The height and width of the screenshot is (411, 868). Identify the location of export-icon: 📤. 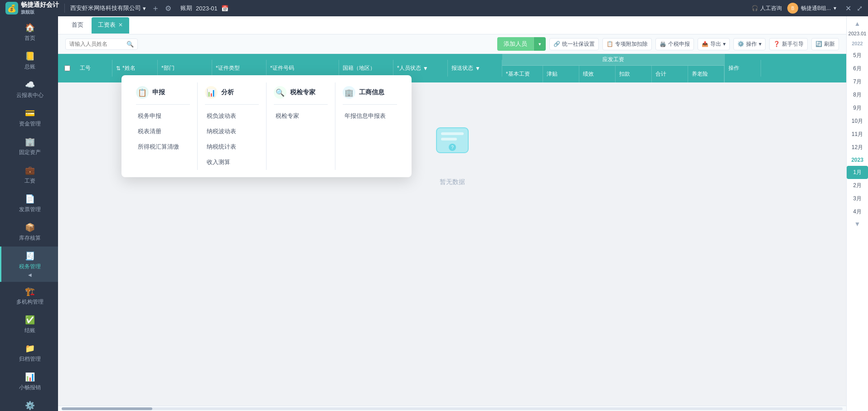
(705, 44).